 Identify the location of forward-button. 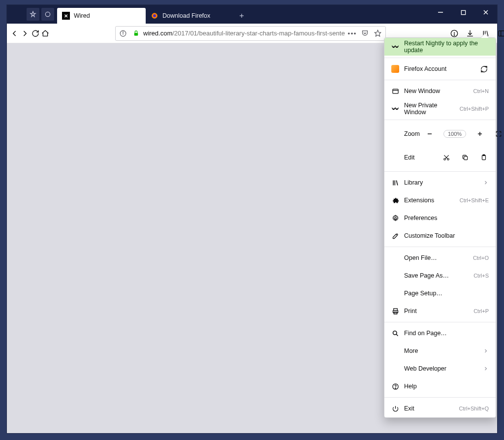
(25, 33).